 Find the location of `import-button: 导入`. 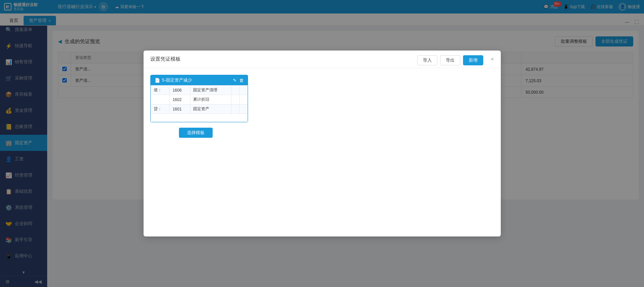

import-button: 导入 is located at coordinates (427, 60).